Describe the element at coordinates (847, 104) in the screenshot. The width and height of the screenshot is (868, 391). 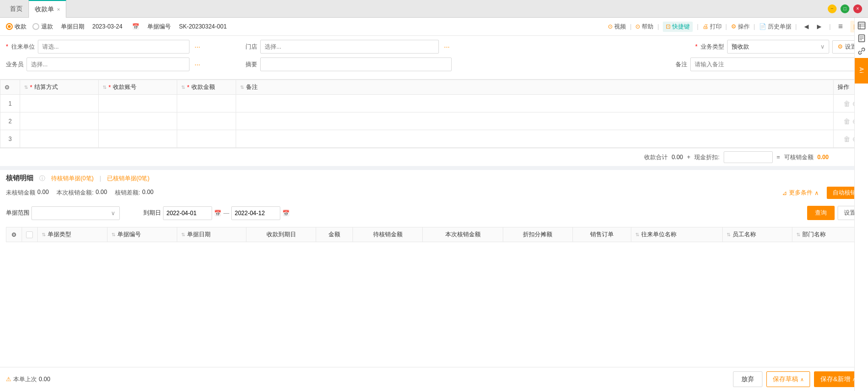
I see `row-1-delete-btn: 🗑` at that location.